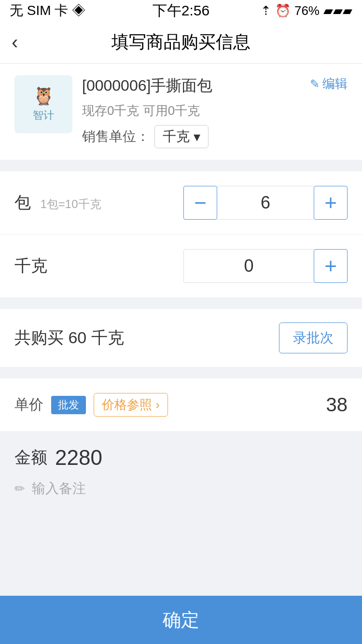 This screenshot has height=644, width=362. Describe the element at coordinates (181, 338) in the screenshot. I see `summary-row: 共购买 60 千克 录批次` at that location.